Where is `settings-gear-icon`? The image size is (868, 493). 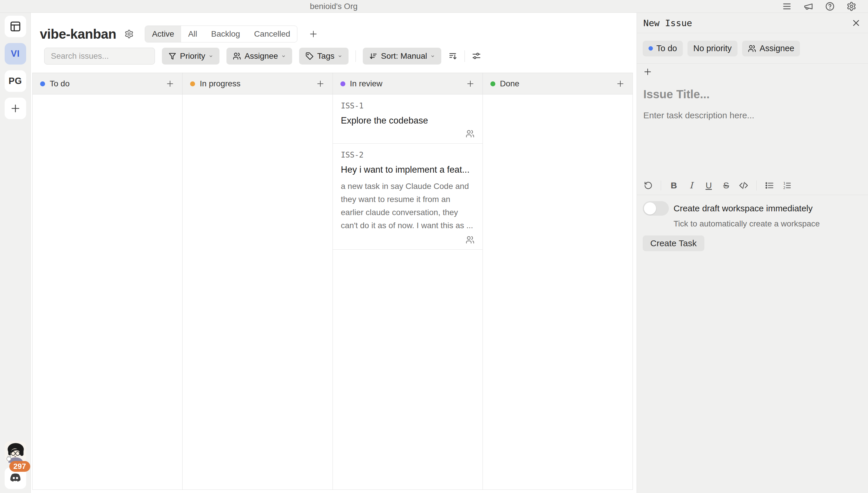 settings-gear-icon is located at coordinates (851, 6).